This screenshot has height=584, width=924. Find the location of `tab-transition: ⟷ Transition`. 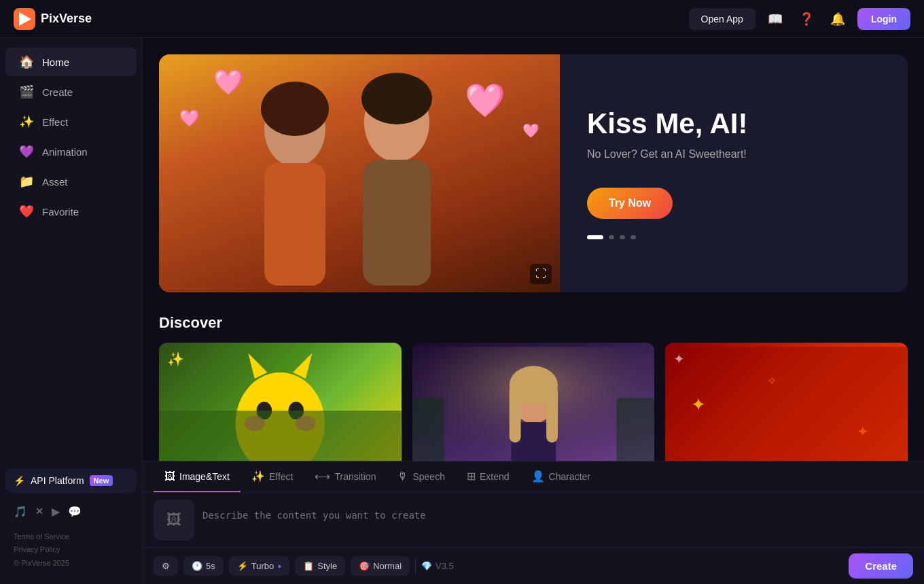

tab-transition: ⟷ Transition is located at coordinates (345, 477).